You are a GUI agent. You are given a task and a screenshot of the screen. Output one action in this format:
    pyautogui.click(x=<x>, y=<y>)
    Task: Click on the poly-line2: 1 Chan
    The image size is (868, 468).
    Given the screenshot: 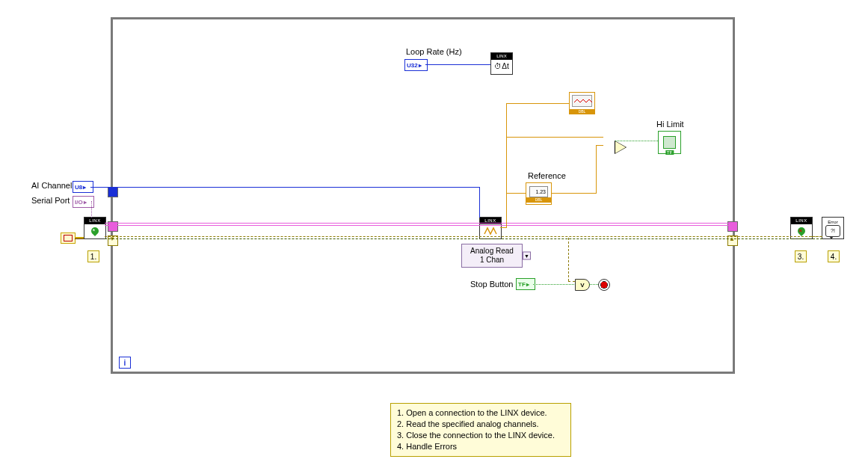 What is the action you would take?
    pyautogui.click(x=492, y=260)
    